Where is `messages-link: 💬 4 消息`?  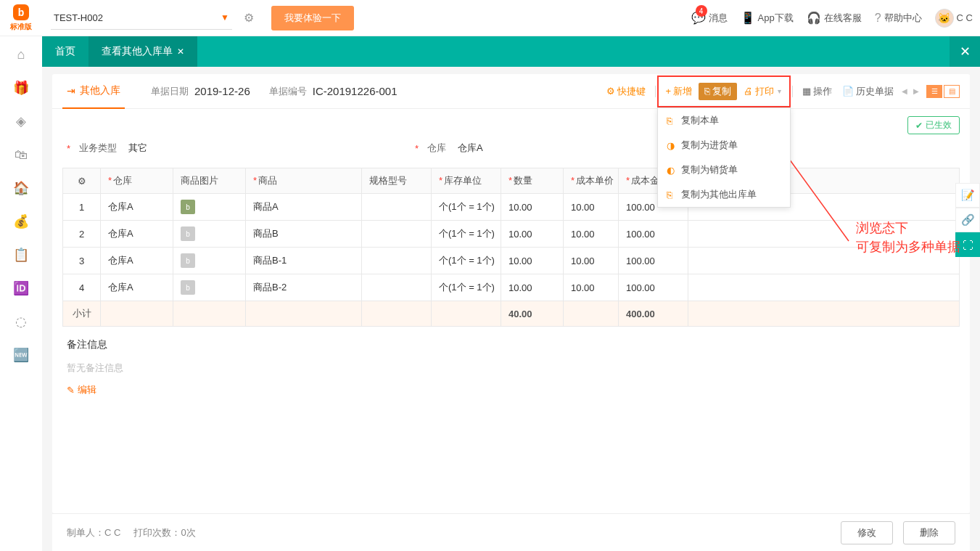 messages-link: 💬 4 消息 is located at coordinates (709, 17).